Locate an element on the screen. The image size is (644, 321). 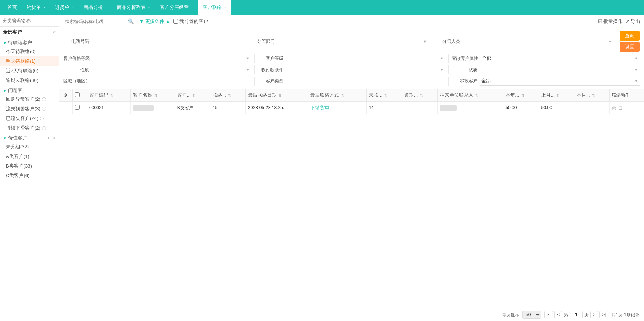
nav-customer-contact: 客户联络 × is located at coordinates (214, 7).